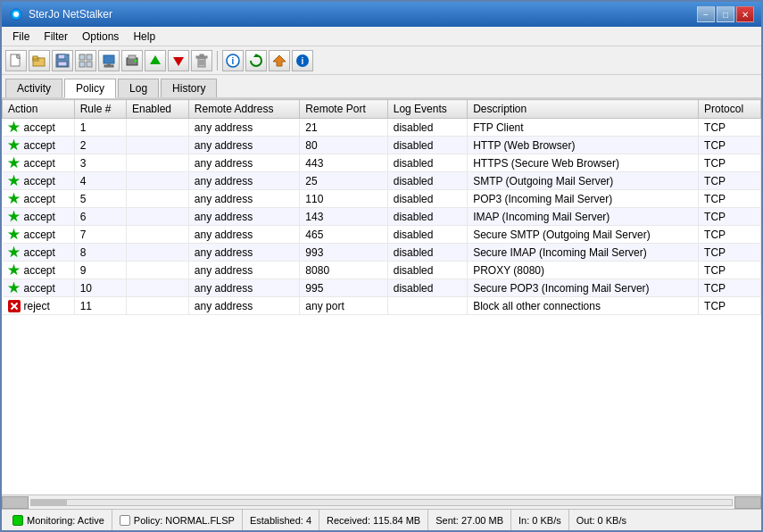 This screenshot has width=763, height=532. I want to click on table-row: accept 2 any address 80 disabled HTTP (W…, so click(382, 145).